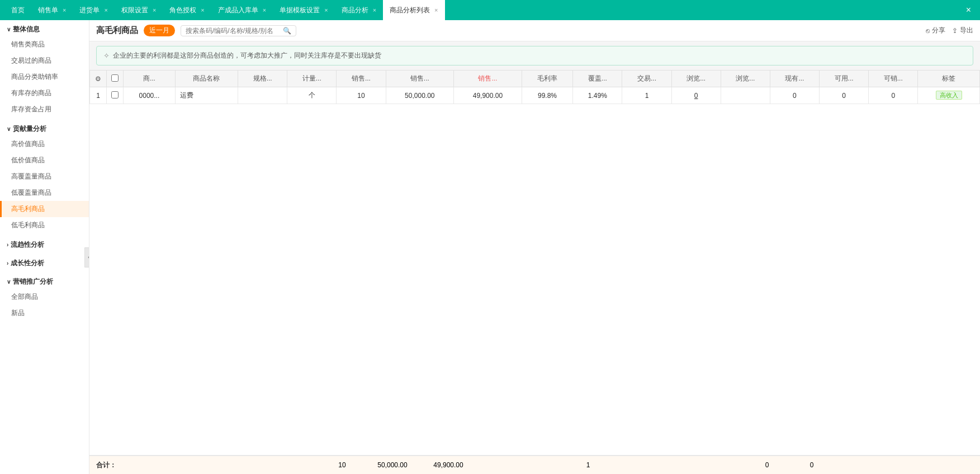 The width and height of the screenshot is (980, 474). I want to click on cell-sale-qty: 10, so click(361, 96).